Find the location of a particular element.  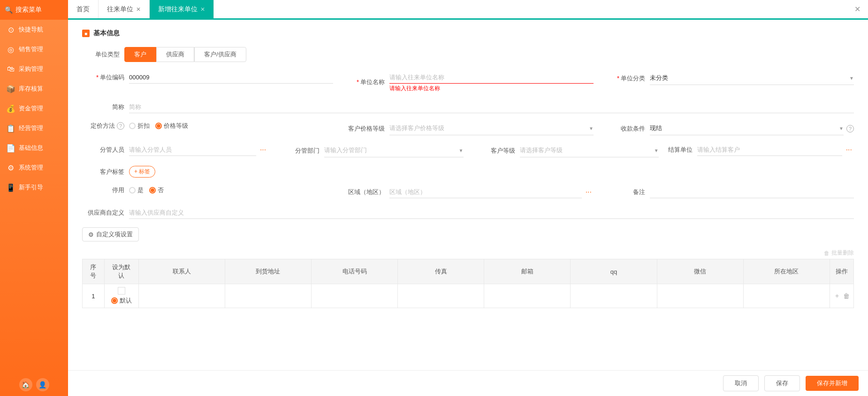

settlement-unit-dots-btn: ··· is located at coordinates (849, 150).